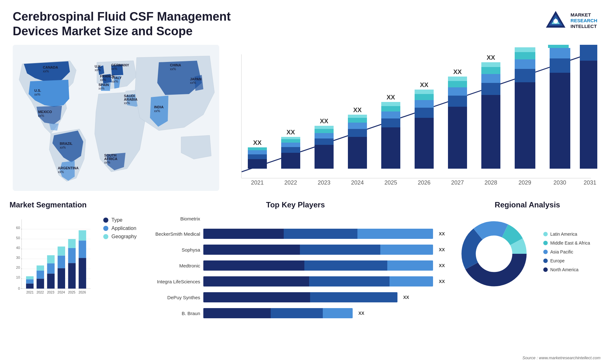 This screenshot has height=364, width=610. Describe the element at coordinates (61, 292) in the screenshot. I see `svg-text: 2024` at that location.